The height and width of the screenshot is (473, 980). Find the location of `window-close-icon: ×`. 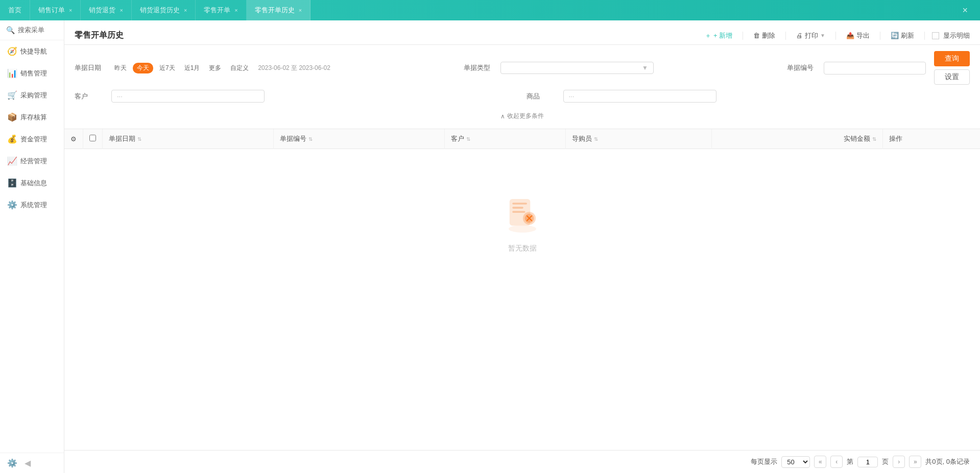

window-close-icon: × is located at coordinates (965, 10).